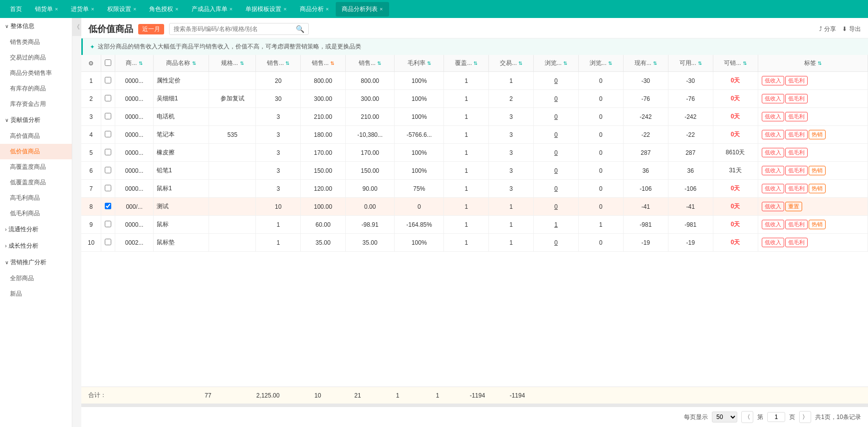 This screenshot has width=868, height=427. Describe the element at coordinates (511, 63) in the screenshot. I see `col-transaction: 交易... ⇅` at that location.